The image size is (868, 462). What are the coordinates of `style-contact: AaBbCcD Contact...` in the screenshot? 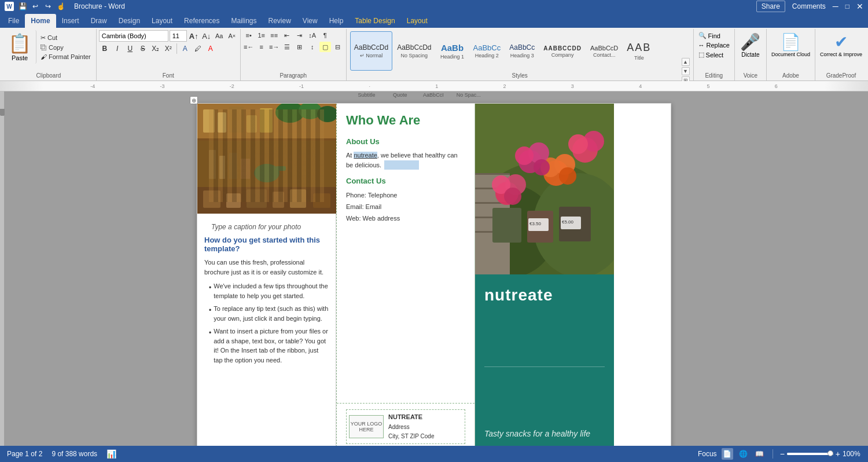 It's located at (604, 51).